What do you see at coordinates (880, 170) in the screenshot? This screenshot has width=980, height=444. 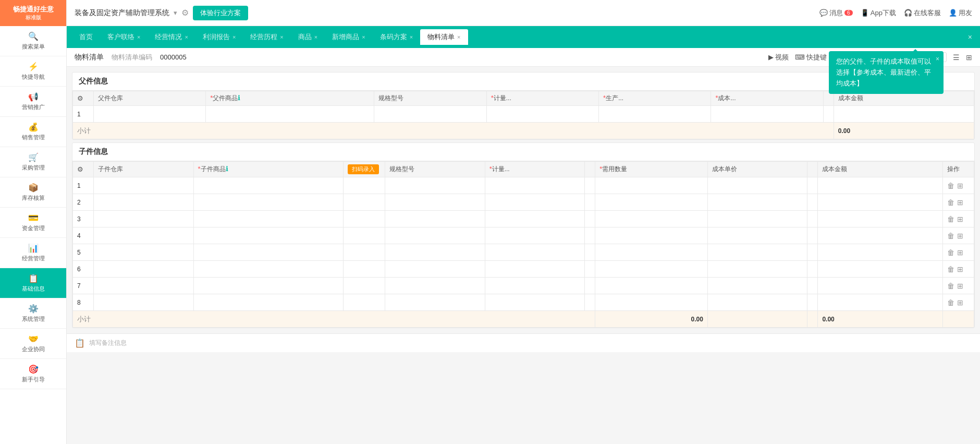 I see `th-child-amount: 成本金额` at bounding box center [880, 170].